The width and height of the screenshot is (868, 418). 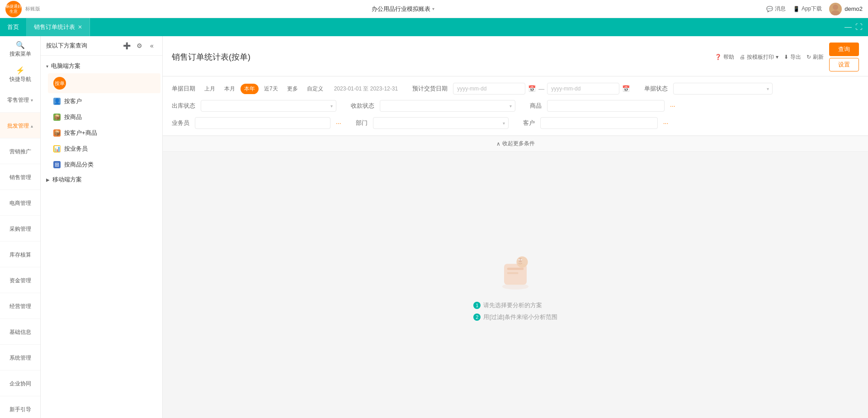 I want to click on expected-date-end-input, so click(x=583, y=89).